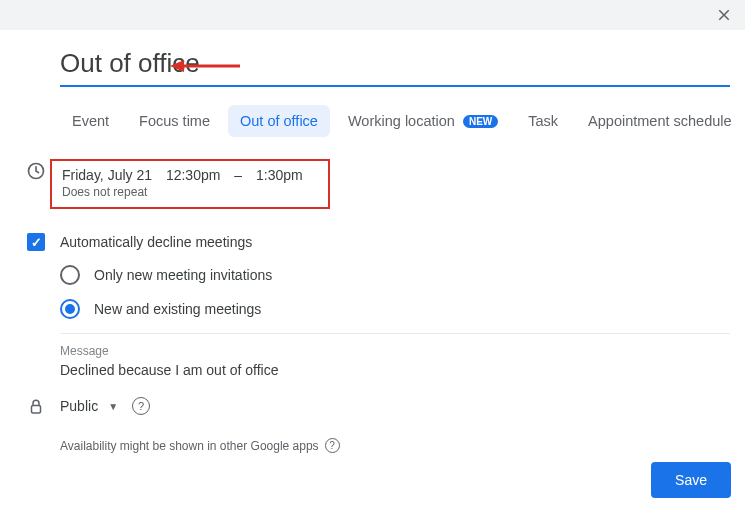 This screenshot has width=745, height=508. Describe the element at coordinates (396, 370) in the screenshot. I see `message-text: Declined because I am out of office` at that location.